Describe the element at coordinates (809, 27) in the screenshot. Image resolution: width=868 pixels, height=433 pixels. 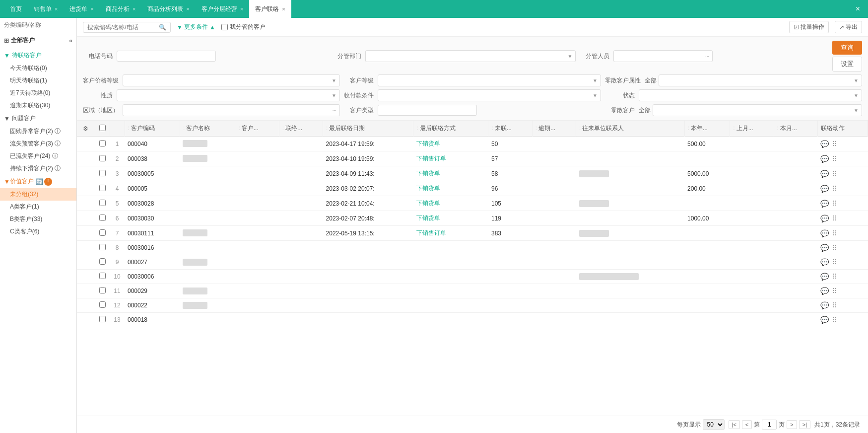
I see `batch-op-button: ☑ 批量操作` at that location.